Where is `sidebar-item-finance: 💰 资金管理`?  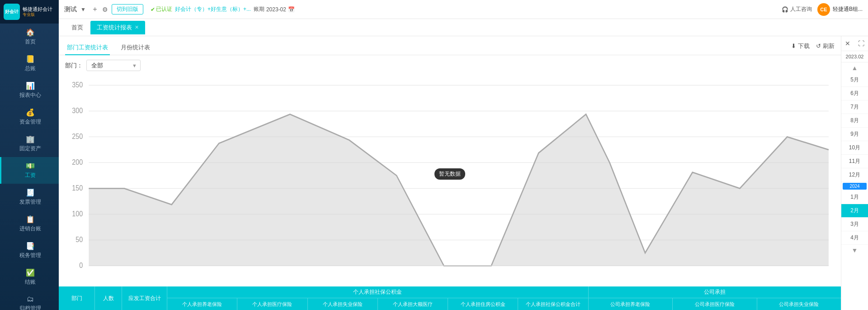
sidebar-item-finance: 💰 资金管理 is located at coordinates (29, 117).